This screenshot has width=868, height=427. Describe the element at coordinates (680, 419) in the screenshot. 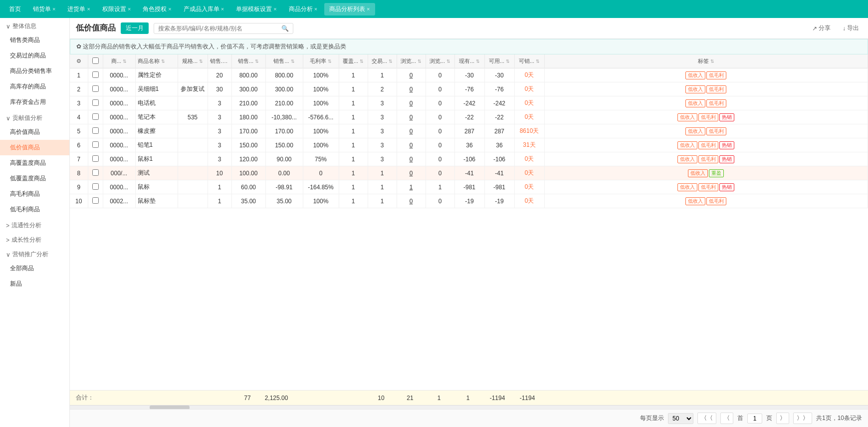

I see `per-page-select: 50 100 200` at that location.